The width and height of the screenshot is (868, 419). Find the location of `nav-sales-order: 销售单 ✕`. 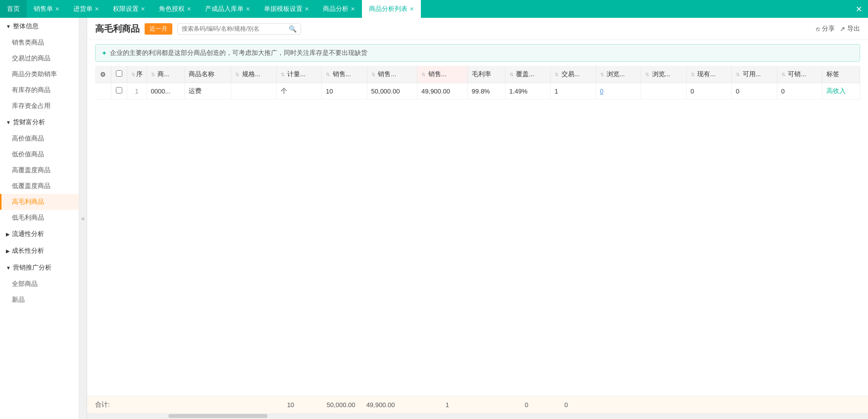

nav-sales-order: 销售单 ✕ is located at coordinates (47, 9).